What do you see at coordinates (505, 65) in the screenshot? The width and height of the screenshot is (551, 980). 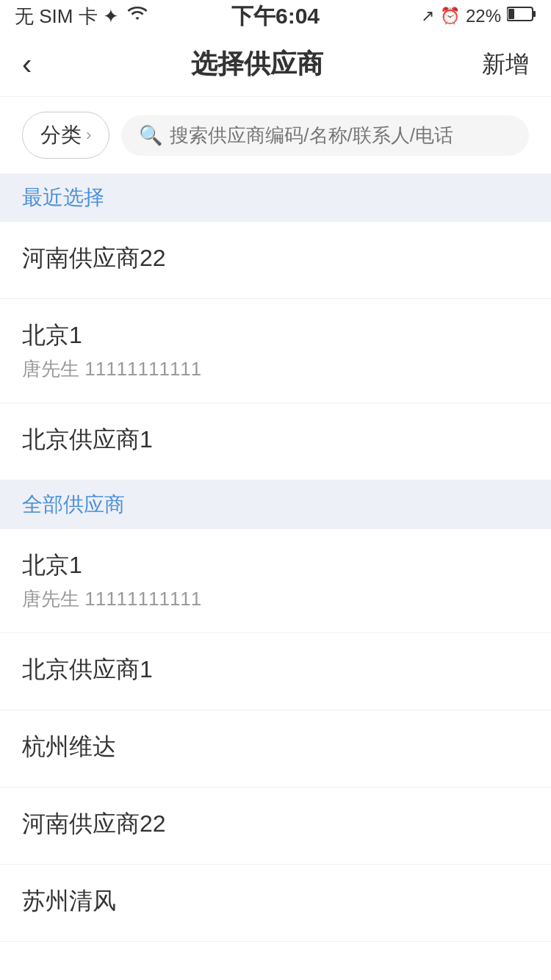 I see `add-button: 新增` at bounding box center [505, 65].